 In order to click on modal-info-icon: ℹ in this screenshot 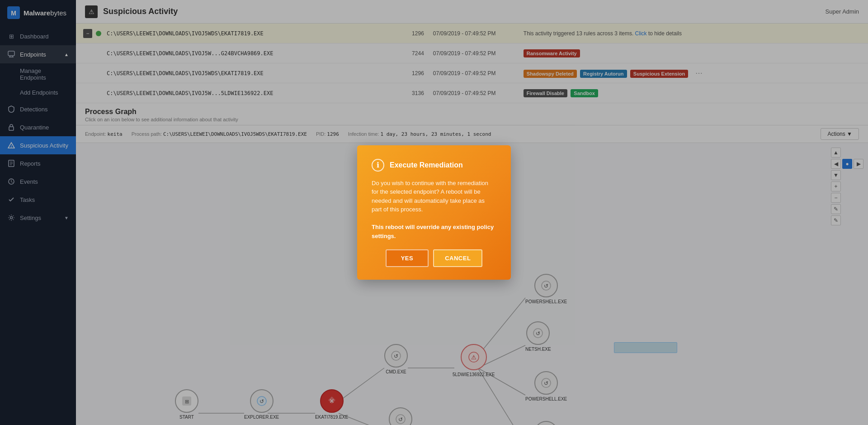, I will do `click(378, 165)`.